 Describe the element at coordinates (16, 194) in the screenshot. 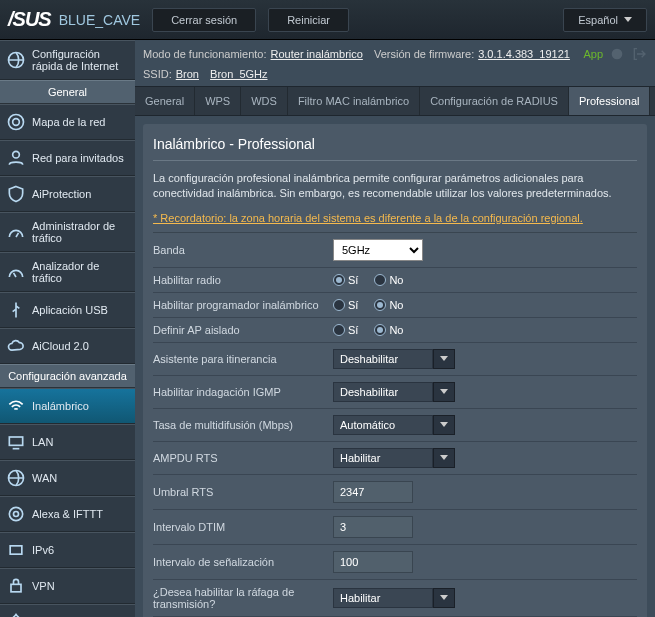

I see `shield-icon` at that location.